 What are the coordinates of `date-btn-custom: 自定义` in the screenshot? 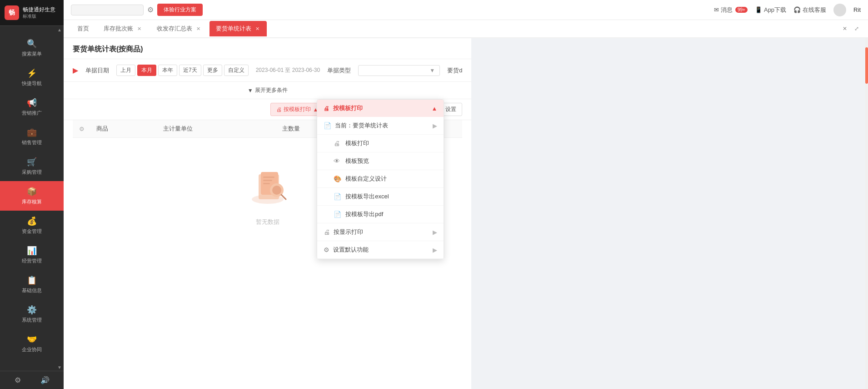 It's located at (236, 70).